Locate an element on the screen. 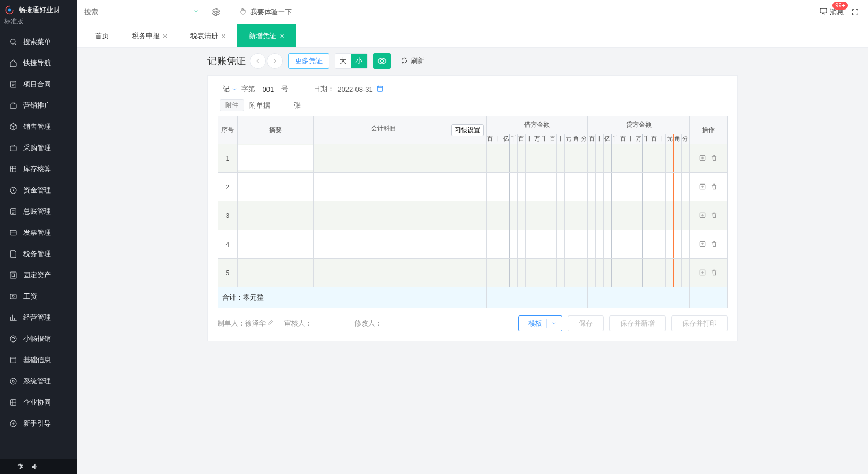  size-large-button: 大 is located at coordinates (343, 61).